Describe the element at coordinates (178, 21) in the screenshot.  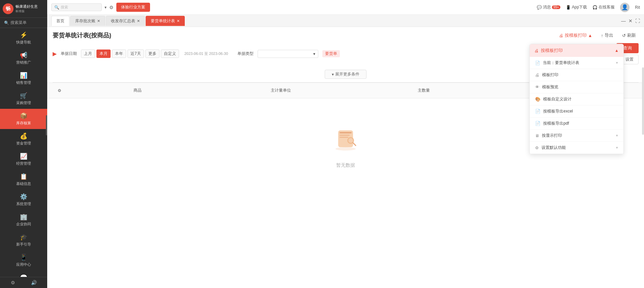
I see `tab-order-stat-close: ✕` at that location.